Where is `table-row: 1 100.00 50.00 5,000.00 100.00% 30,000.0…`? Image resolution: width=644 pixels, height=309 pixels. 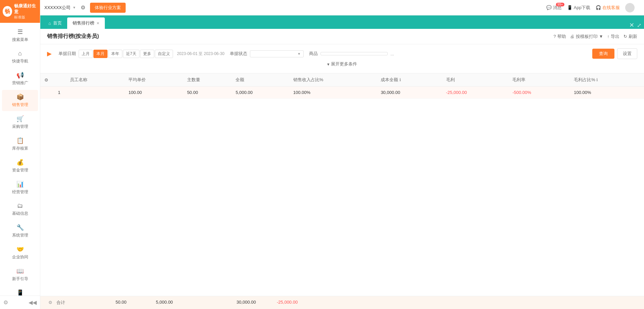
table-row: 1 100.00 50.00 5,000.00 100.00% 30,000.0… is located at coordinates (342, 93).